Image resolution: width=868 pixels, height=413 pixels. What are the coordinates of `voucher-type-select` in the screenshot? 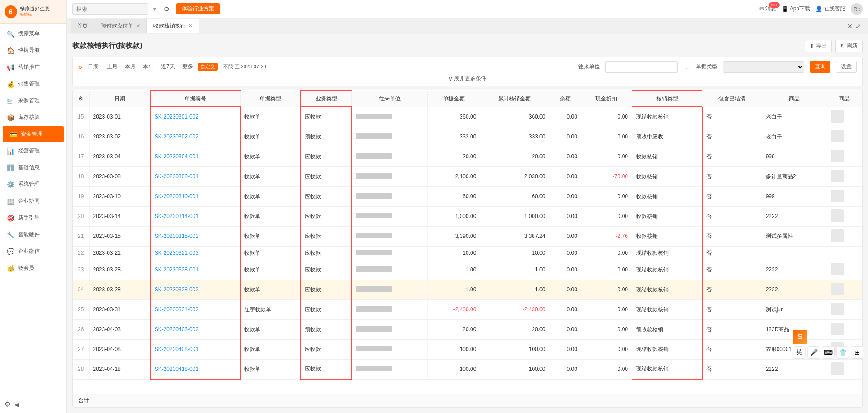 It's located at (764, 67).